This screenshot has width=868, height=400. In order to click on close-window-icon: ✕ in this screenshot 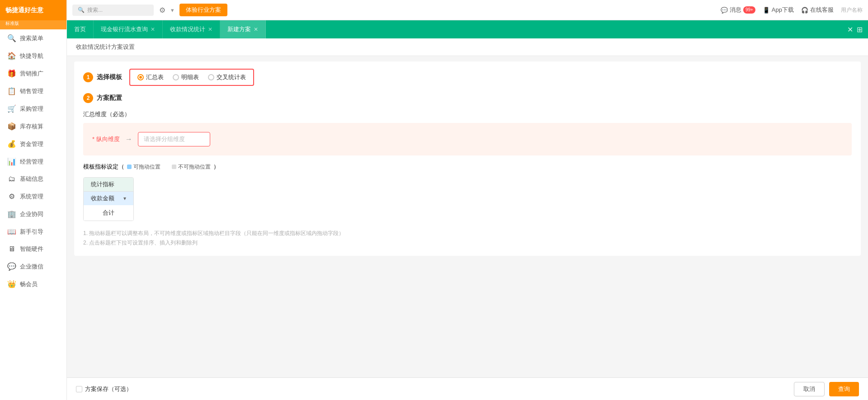, I will do `click(850, 30)`.